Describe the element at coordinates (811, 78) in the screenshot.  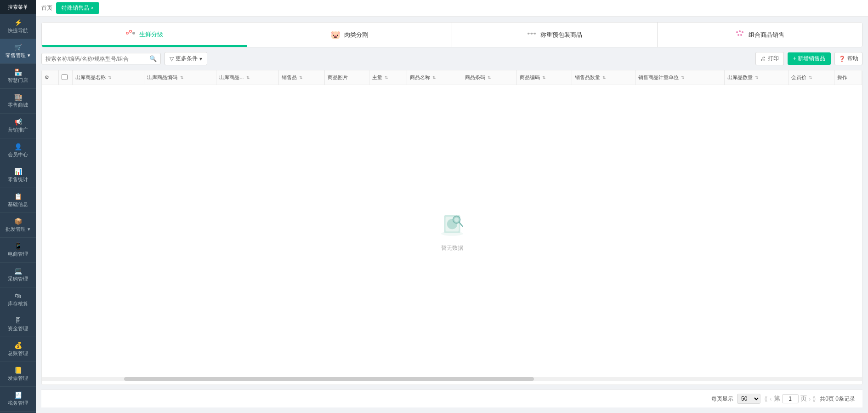
I see `sort-arrows-member-price: ⇅` at that location.